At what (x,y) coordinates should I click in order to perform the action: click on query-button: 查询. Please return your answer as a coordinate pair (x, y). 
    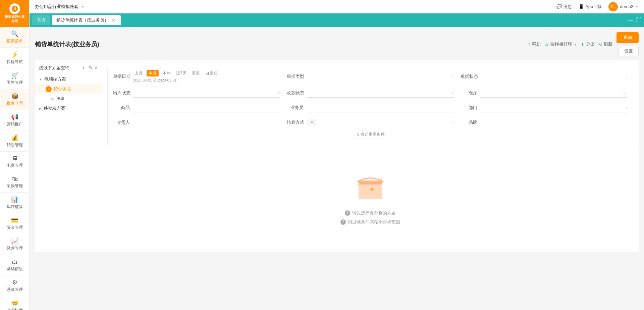
    Looking at the image, I should click on (628, 38).